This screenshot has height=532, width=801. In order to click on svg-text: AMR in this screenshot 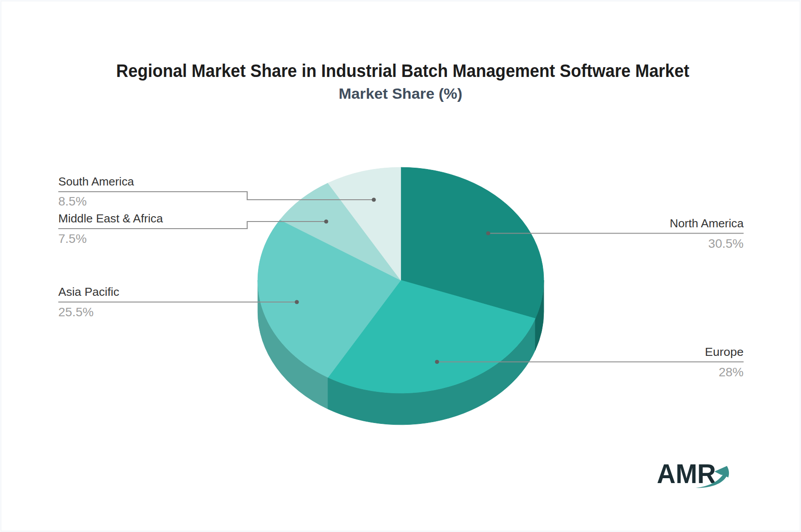, I will do `click(686, 474)`.